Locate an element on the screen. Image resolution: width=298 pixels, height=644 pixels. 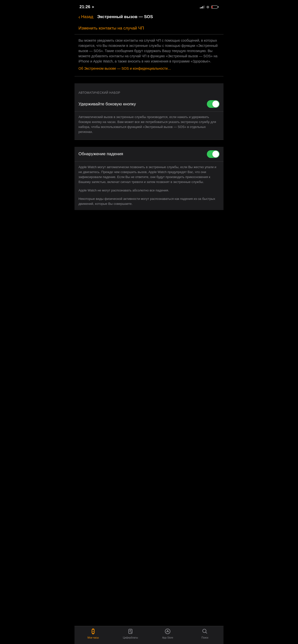
back-button: ‹ Назад is located at coordinates (86, 17).